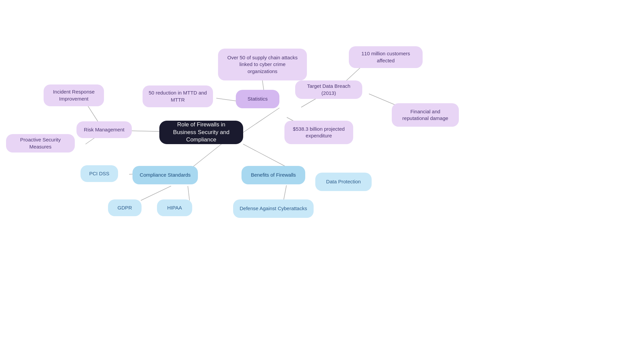 The image size is (644, 363). What do you see at coordinates (273, 175) in the screenshot?
I see `benefits-firewalls-node: Benefits of Firewalls` at bounding box center [273, 175].